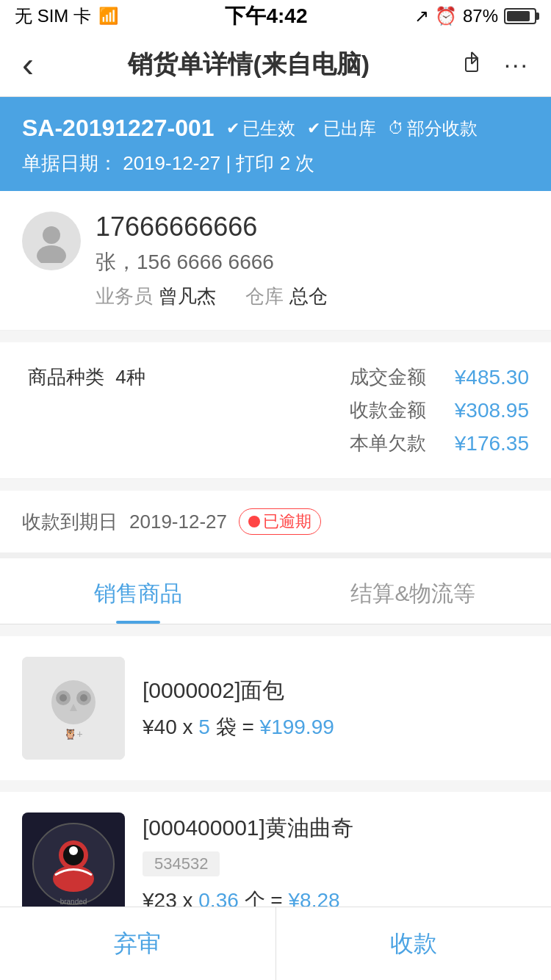 This screenshot has width=551, height=980. I want to click on tab-settlement: 结算&物流等, so click(413, 591).